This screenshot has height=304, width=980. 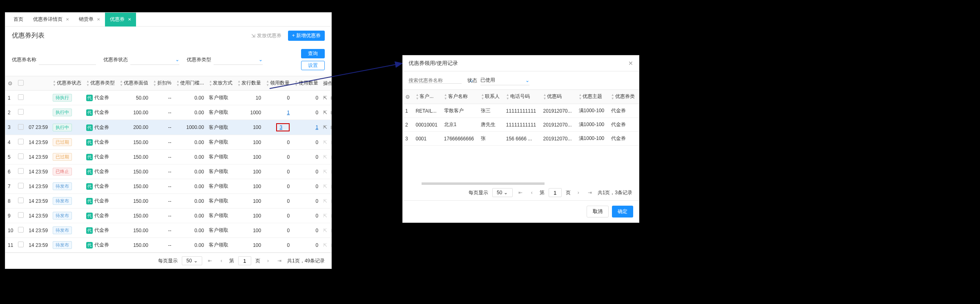 What do you see at coordinates (238, 60) in the screenshot?
I see `type-select: ⌄` at bounding box center [238, 60].